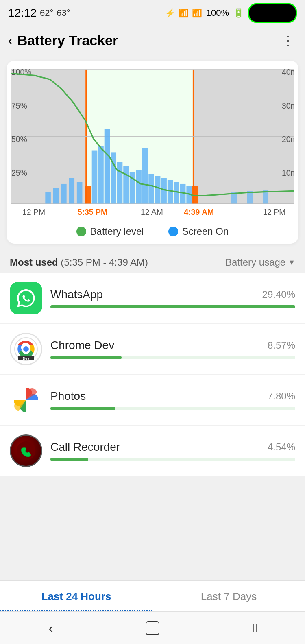  I want to click on more-menu-button: ⋮, so click(288, 41).